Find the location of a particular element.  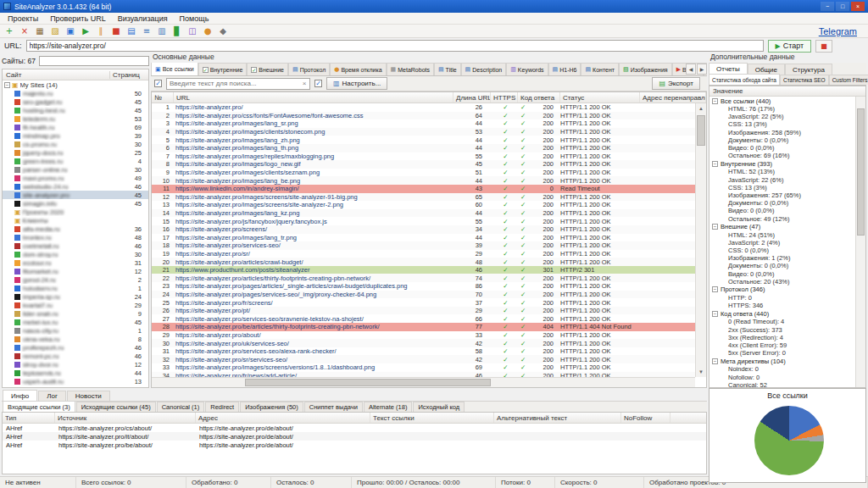

site-tree-root: −▣My Sites (14) is located at coordinates (75, 85).